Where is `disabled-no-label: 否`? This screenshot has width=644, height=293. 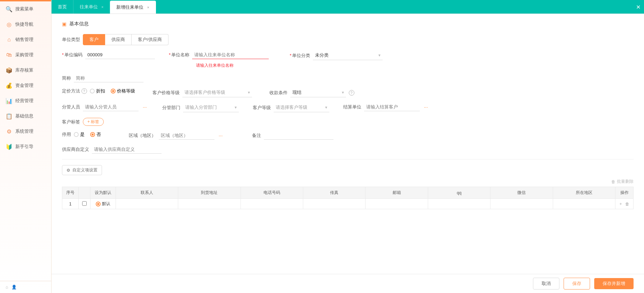
disabled-no-label: 否 is located at coordinates (99, 135).